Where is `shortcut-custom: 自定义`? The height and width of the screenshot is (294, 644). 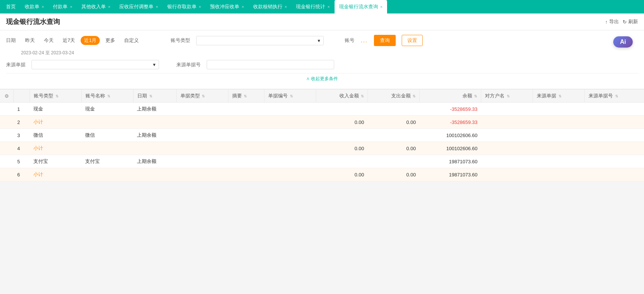
shortcut-custom: 自定义 is located at coordinates (131, 40).